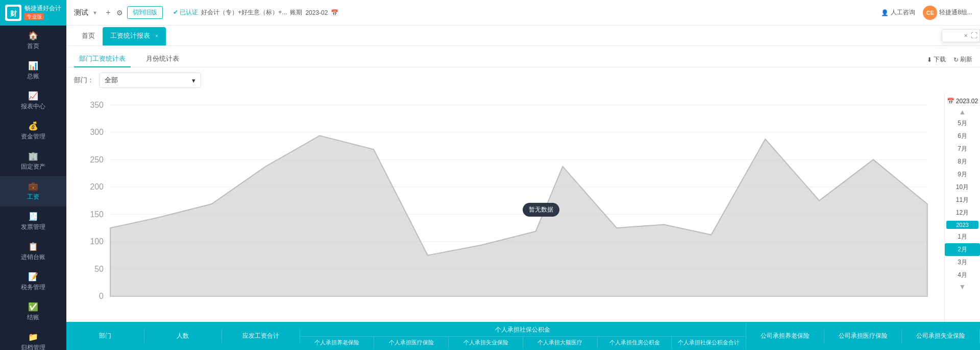  I want to click on th-personal-unemployment: 个人承担失业保险, so click(486, 342).